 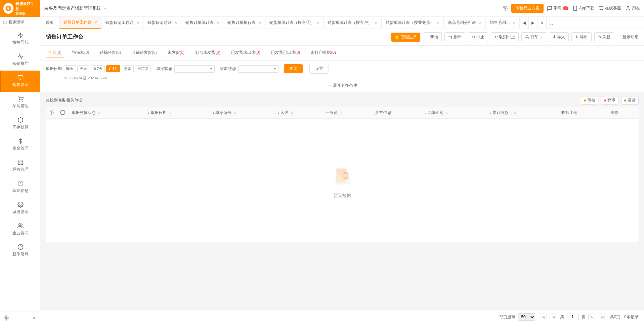 I want to click on sidebar-item-inventory: 库存核算, so click(x=20, y=124).